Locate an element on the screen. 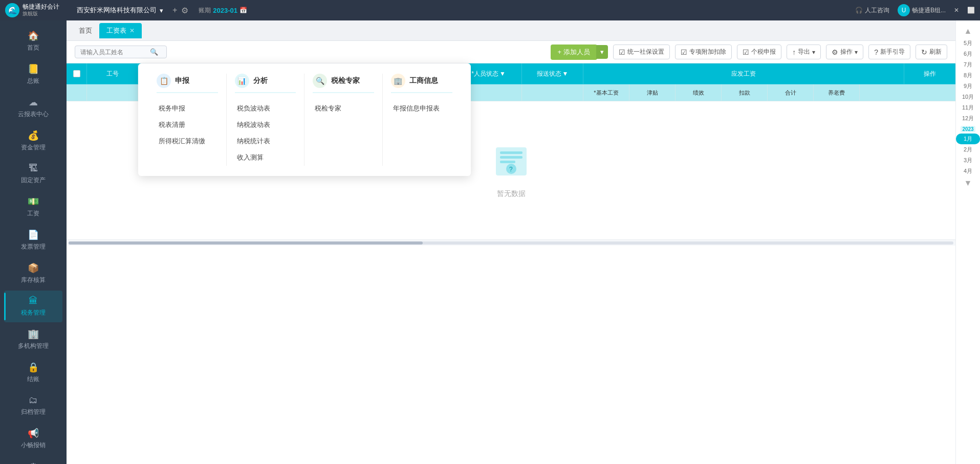 The width and height of the screenshot is (980, 464). th-allowance: 津贴 is located at coordinates (652, 93).